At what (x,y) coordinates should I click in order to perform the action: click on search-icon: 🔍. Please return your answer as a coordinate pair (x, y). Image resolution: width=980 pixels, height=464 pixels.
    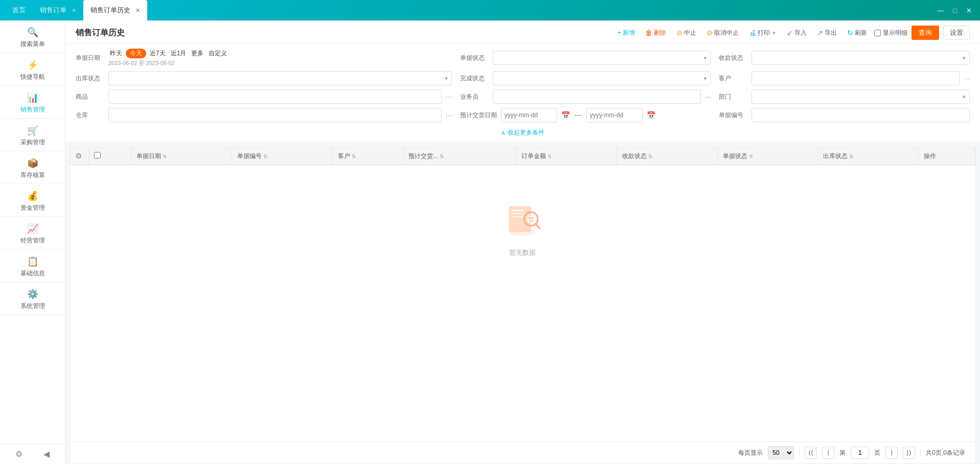
    Looking at the image, I should click on (33, 32).